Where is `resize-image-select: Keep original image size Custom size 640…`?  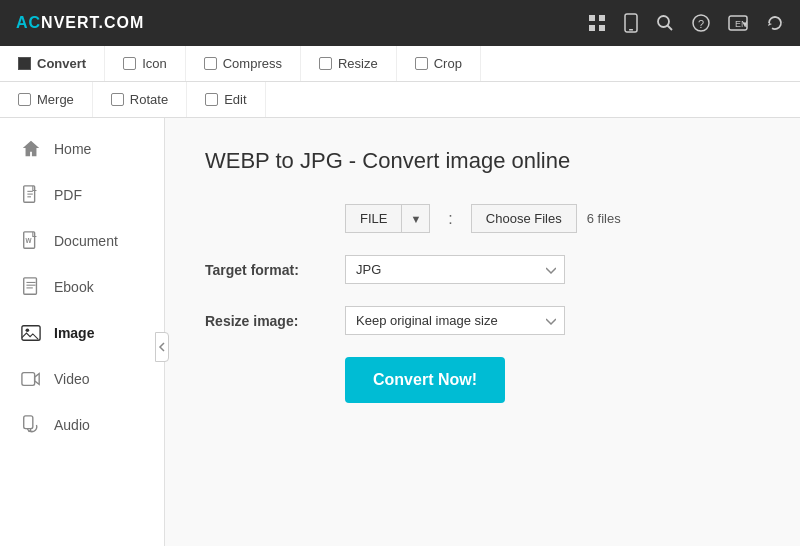 resize-image-select: Keep original image size Custom size 640… is located at coordinates (455, 320).